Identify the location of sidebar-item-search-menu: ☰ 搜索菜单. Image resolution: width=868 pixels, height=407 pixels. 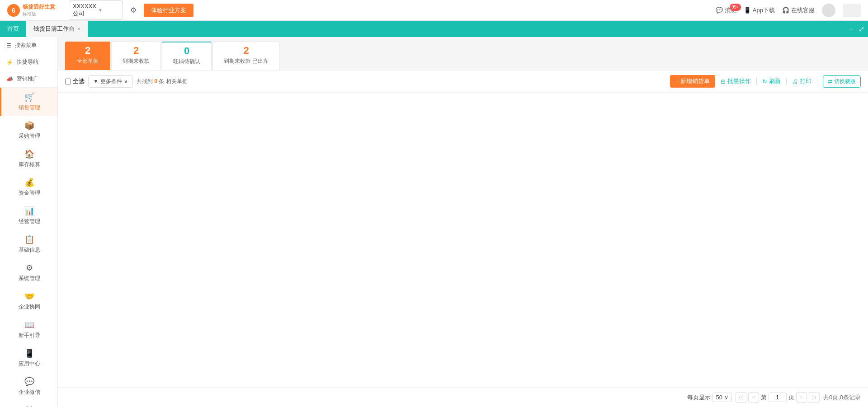
(29, 45).